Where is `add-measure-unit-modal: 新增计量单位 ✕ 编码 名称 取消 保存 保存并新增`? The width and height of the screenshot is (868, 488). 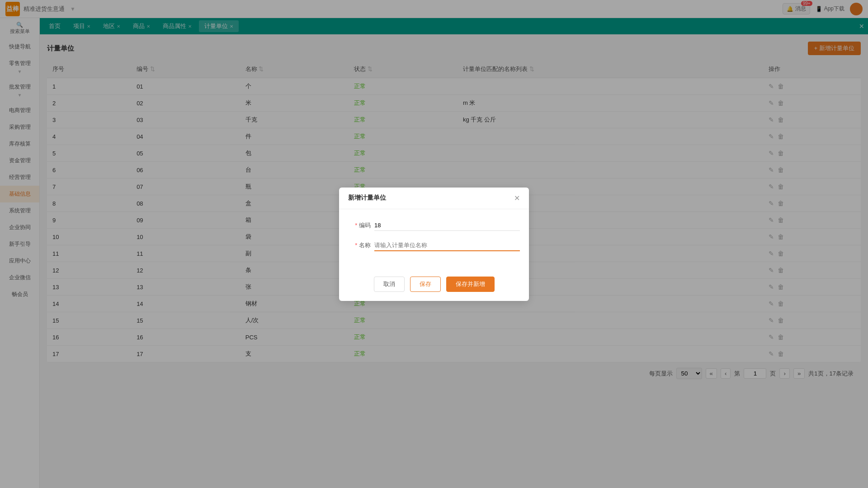
add-measure-unit-modal: 新增计量单位 ✕ 编码 名称 取消 保存 保存并新增 is located at coordinates (434, 244).